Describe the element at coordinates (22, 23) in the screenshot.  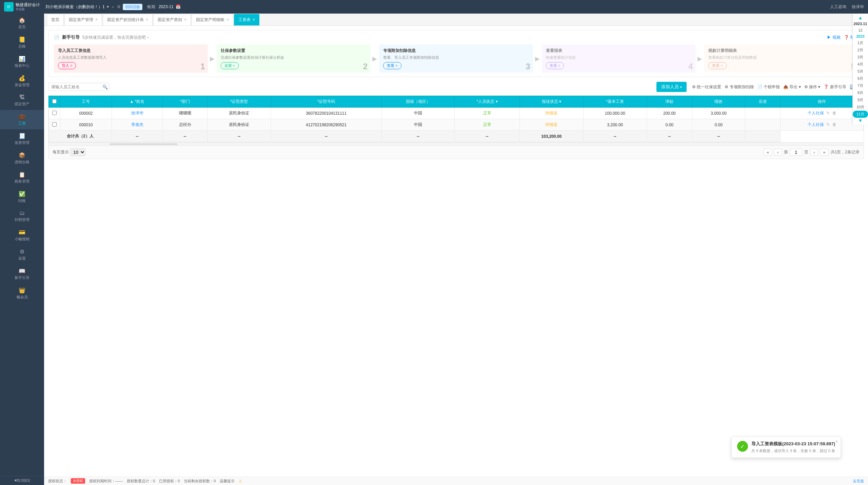
I see `sidebar-item-home: 🏠 首页` at that location.